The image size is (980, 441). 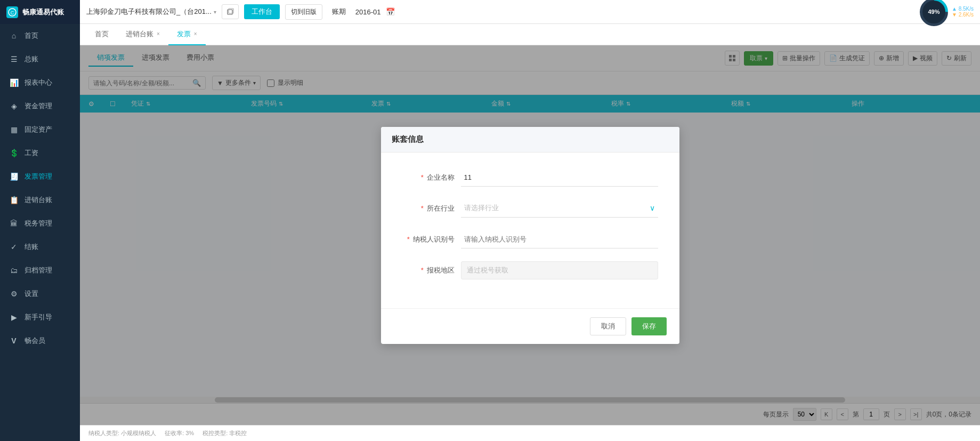 What do you see at coordinates (432, 270) in the screenshot?
I see `taxregion-label: * 报税地区` at bounding box center [432, 270].